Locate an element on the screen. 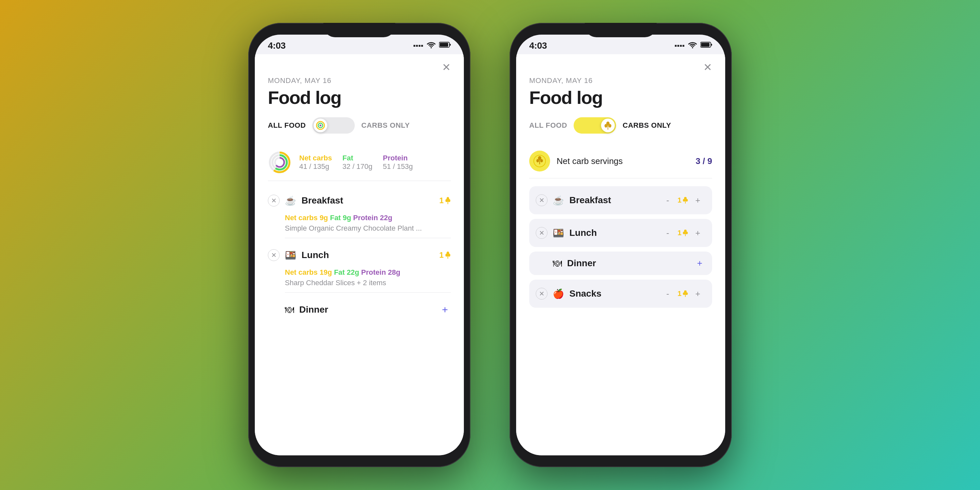  toggle-left-2: ALL FOOD is located at coordinates (548, 126).